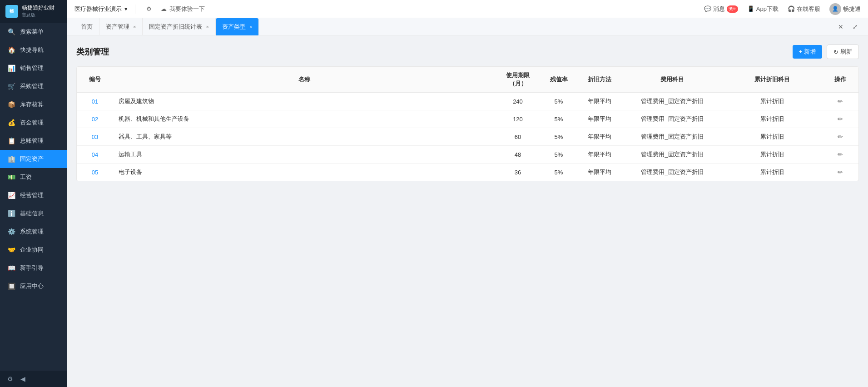  Describe the element at coordinates (808, 9) in the screenshot. I see `online-service-label: 在线客服` at that location.